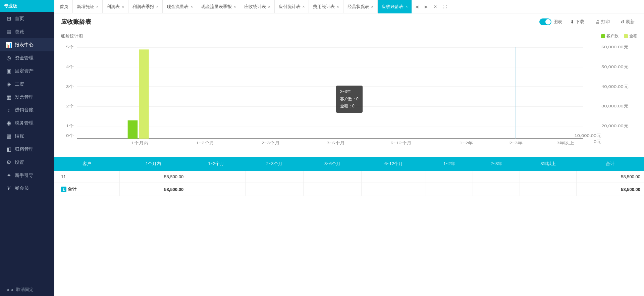  What do you see at coordinates (216, 177) in the screenshot?
I see `cell-1-2m` at bounding box center [216, 177].